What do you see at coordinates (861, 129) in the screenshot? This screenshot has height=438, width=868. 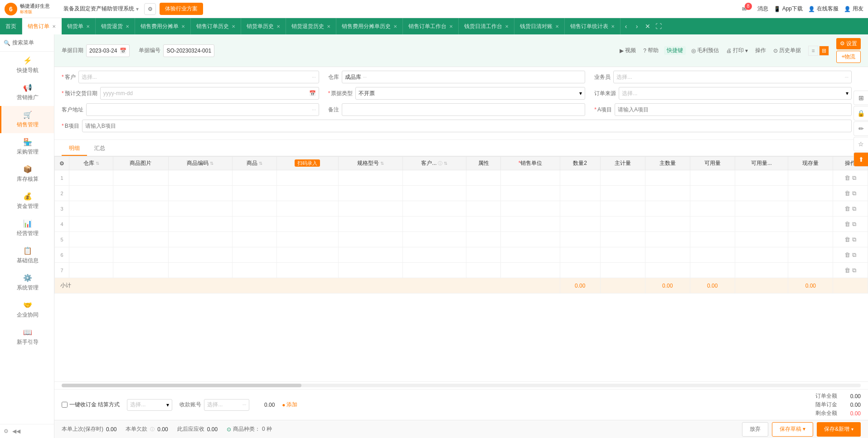 I see `float-btn-3: ✏` at bounding box center [861, 129].